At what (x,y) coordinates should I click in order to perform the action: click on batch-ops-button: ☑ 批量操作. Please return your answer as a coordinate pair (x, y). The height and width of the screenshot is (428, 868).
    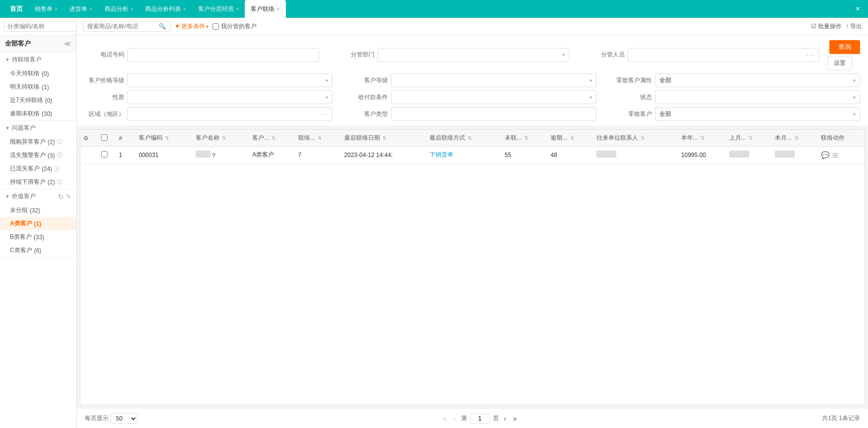
    Looking at the image, I should click on (826, 27).